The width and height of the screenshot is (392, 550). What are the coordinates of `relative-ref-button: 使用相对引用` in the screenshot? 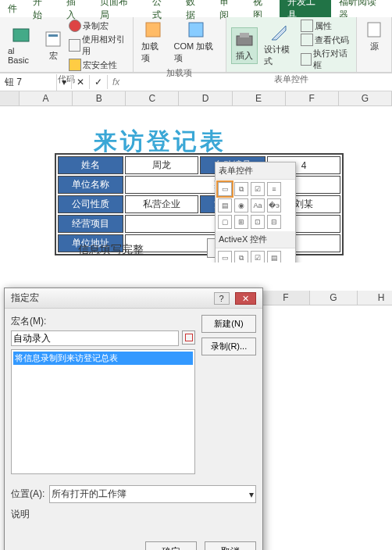 It's located at (98, 45).